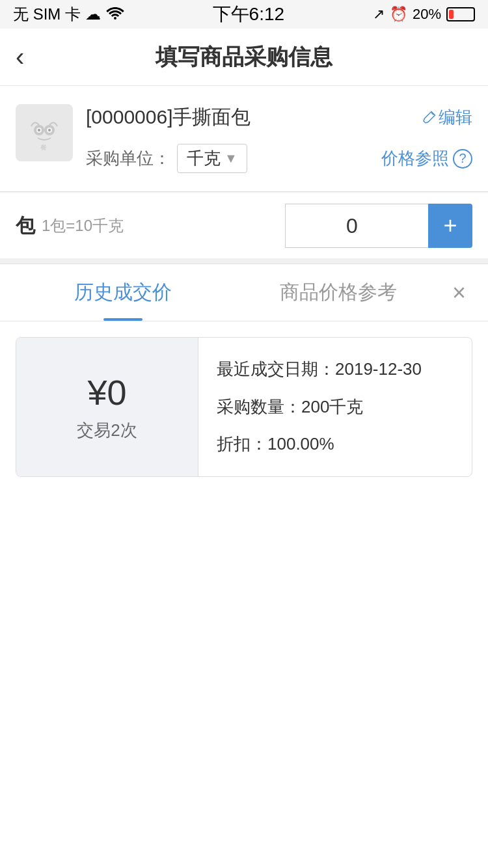  What do you see at coordinates (463, 159) in the screenshot?
I see `help-icon: ?` at bounding box center [463, 159].